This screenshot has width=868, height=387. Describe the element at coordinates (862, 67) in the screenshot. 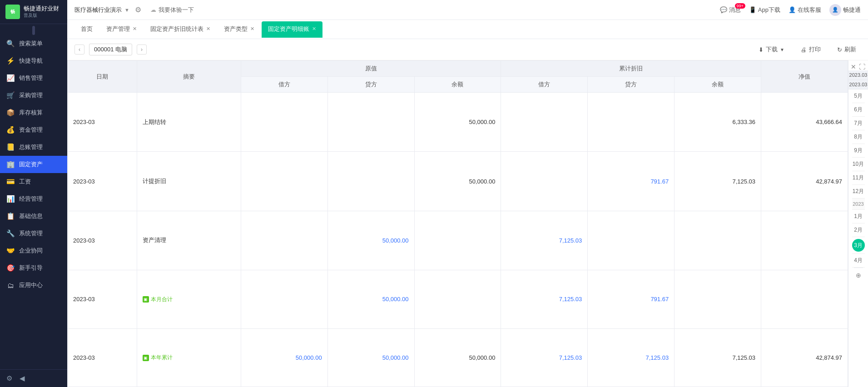

I see `expand-panel-icon: ⛶` at that location.